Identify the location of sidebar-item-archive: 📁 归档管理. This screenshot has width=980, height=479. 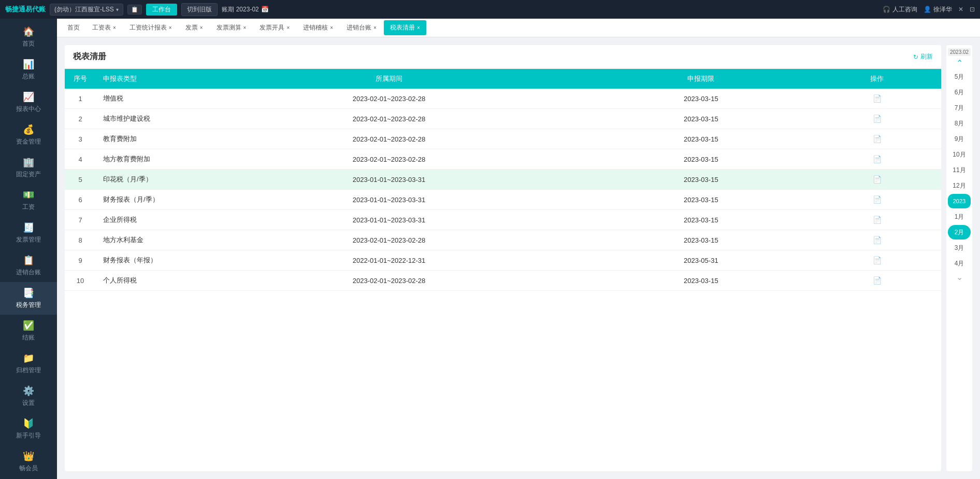
(28, 364).